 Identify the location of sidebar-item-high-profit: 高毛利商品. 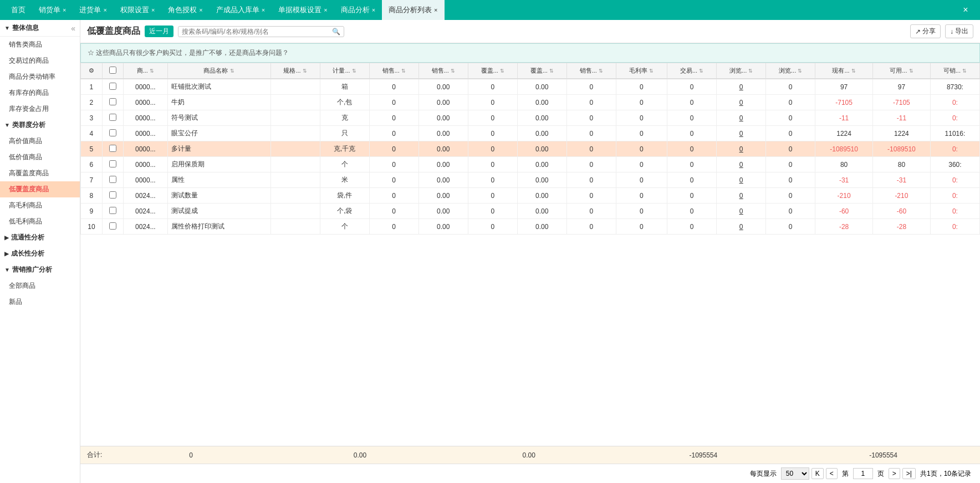
(40, 205).